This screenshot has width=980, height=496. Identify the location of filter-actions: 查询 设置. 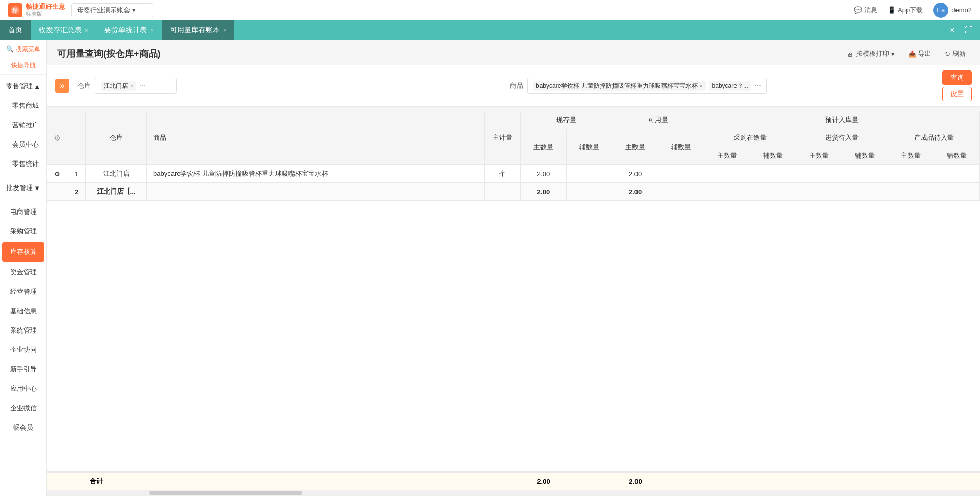
(957, 86).